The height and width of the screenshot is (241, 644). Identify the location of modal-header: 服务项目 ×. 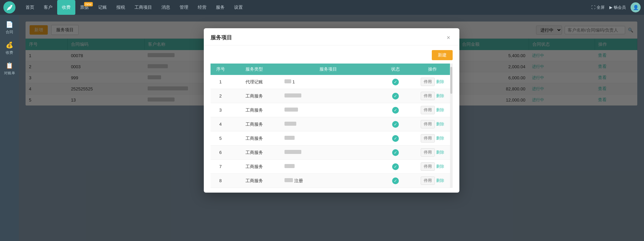
(332, 37).